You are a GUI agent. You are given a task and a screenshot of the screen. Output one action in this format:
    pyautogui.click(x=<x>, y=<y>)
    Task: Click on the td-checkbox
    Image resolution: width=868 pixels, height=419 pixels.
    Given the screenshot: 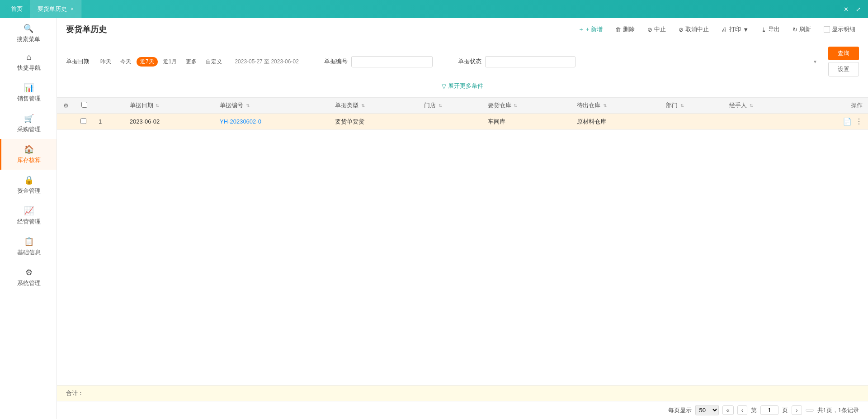 What is the action you would take?
    pyautogui.click(x=84, y=122)
    